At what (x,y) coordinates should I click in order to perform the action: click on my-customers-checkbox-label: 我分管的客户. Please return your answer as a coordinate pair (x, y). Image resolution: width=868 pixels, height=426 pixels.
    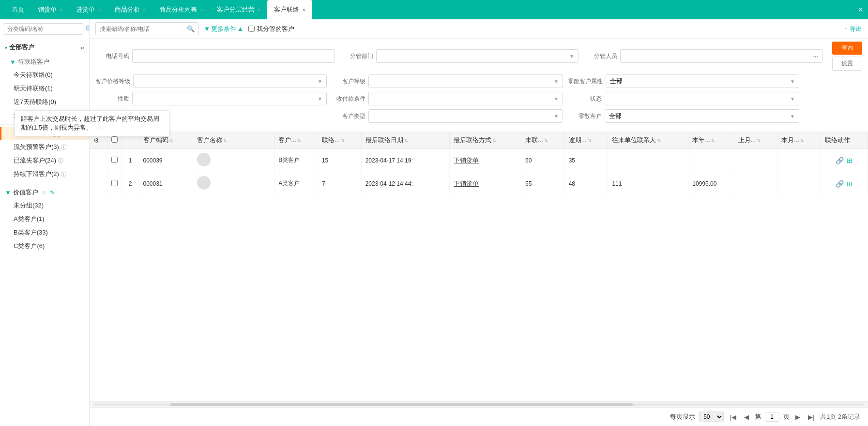
    Looking at the image, I should click on (271, 29).